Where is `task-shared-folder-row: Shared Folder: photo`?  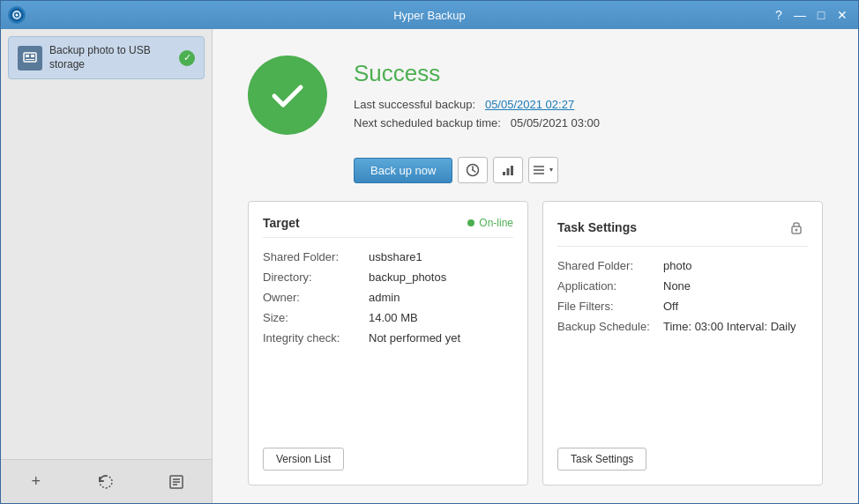
task-shared-folder-row: Shared Folder: photo is located at coordinates (683, 266).